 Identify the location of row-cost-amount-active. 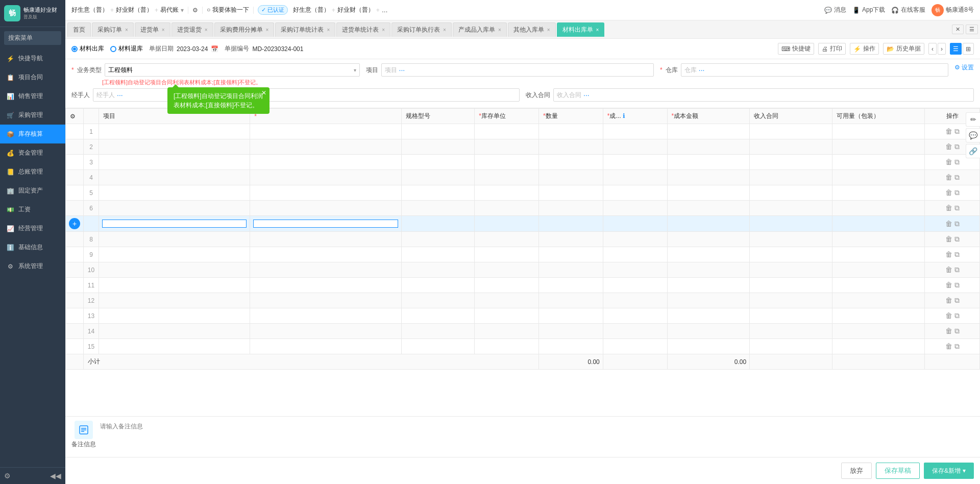
(708, 224).